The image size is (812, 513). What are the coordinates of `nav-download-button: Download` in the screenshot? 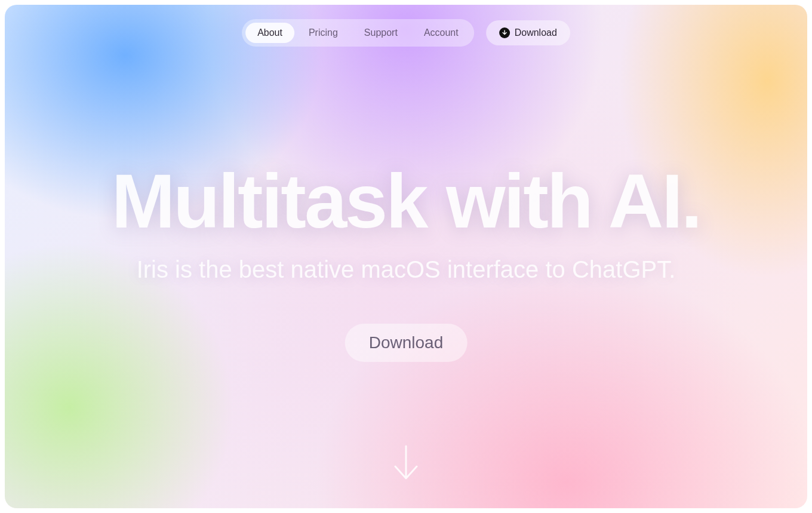 It's located at (528, 33).